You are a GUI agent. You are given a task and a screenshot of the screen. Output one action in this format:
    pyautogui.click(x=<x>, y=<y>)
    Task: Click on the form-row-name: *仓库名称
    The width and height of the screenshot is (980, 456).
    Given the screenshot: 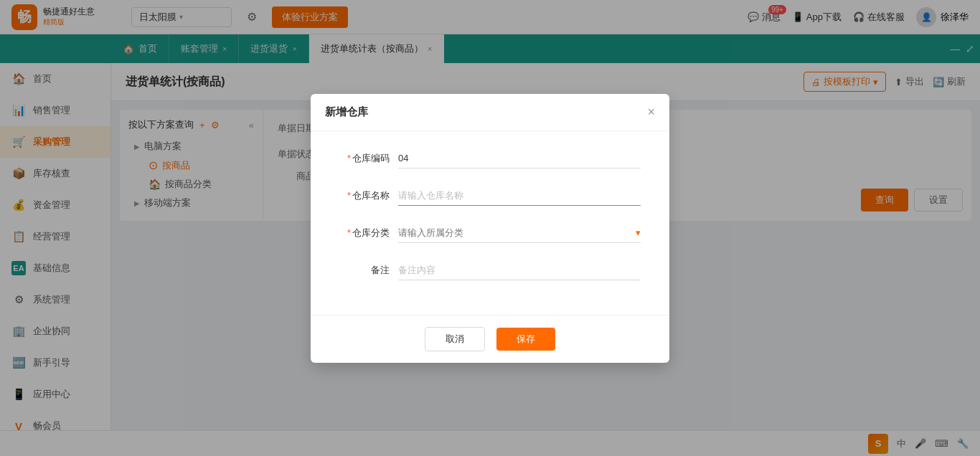 What is the action you would take?
    pyautogui.click(x=490, y=196)
    